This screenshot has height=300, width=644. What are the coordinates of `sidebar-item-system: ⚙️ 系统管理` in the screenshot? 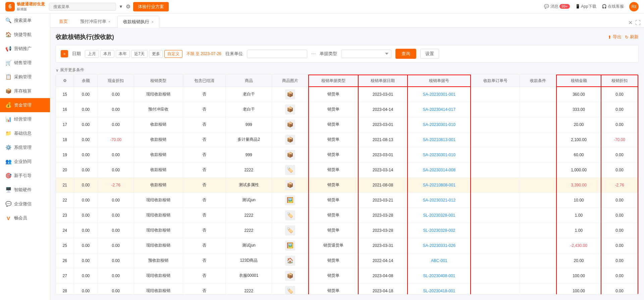 It's located at (25, 147).